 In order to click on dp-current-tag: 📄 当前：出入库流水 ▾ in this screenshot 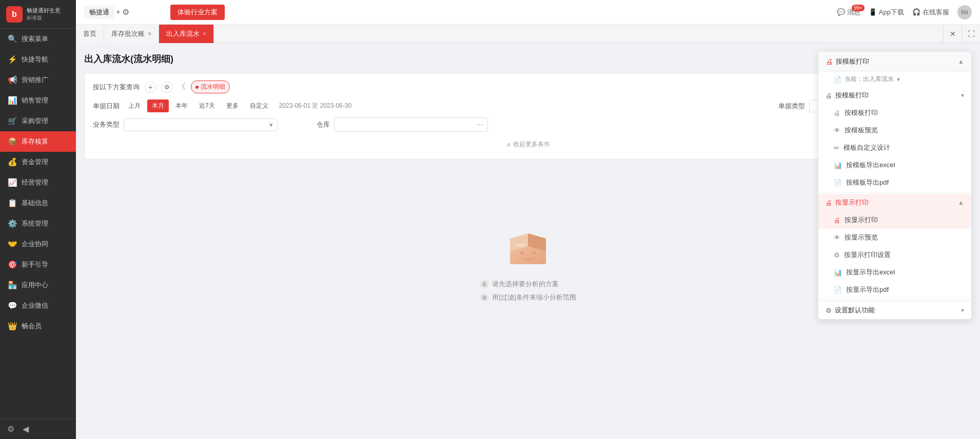, I will do `click(895, 79)`.